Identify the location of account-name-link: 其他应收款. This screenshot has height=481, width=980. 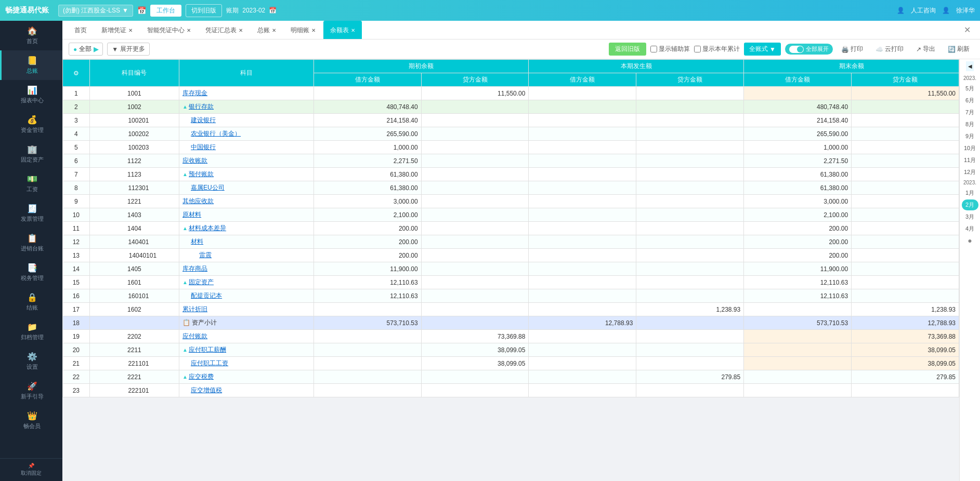
(198, 201).